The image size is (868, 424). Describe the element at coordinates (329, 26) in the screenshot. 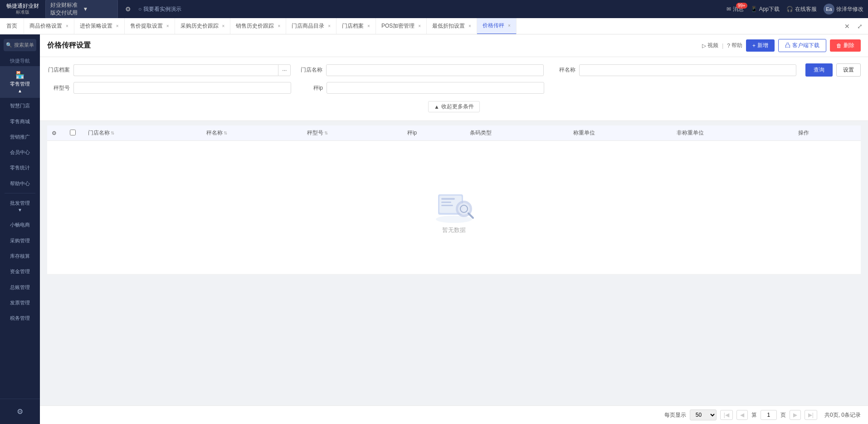

I see `tab-close-store-catalog: ×` at that location.